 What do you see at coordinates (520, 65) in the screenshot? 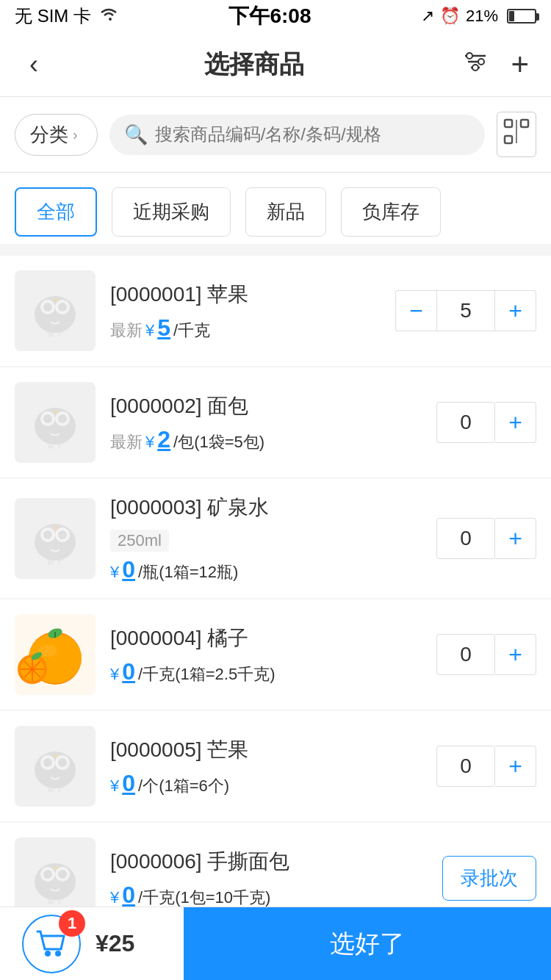
I see `add-icon: +` at bounding box center [520, 65].